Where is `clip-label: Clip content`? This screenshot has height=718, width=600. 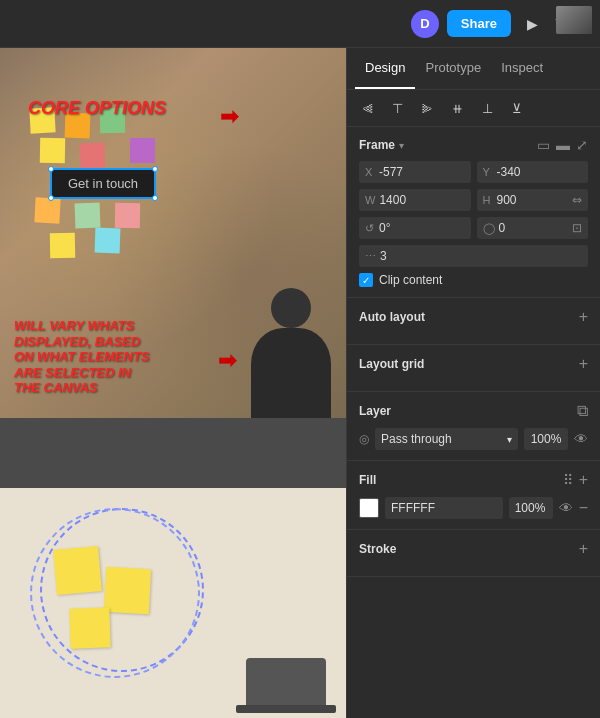
clip-label: Clip content is located at coordinates (410, 280).